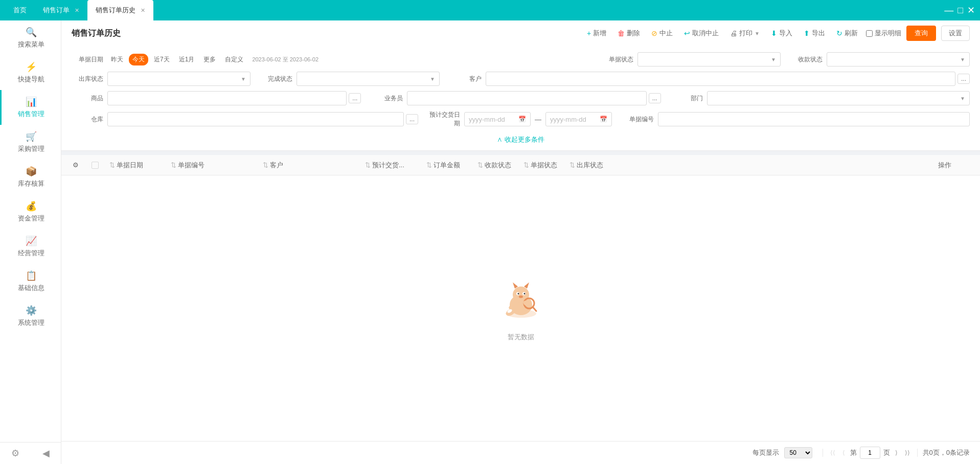  I want to click on doc-number-input, so click(814, 119).